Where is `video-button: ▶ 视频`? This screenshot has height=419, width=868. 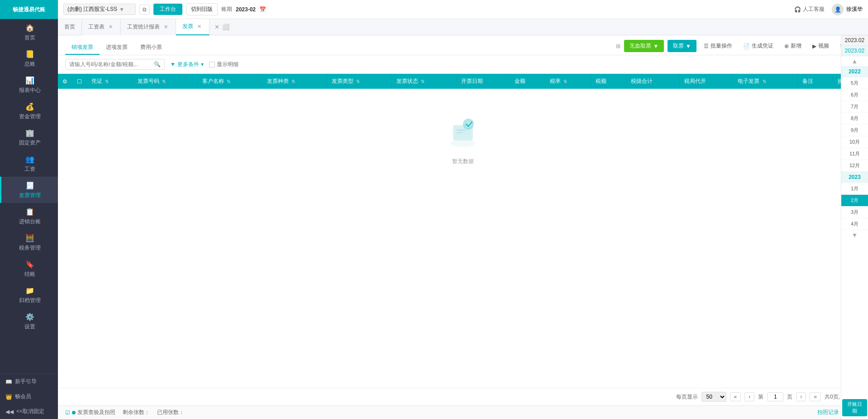
video-button: ▶ 视频 is located at coordinates (821, 46).